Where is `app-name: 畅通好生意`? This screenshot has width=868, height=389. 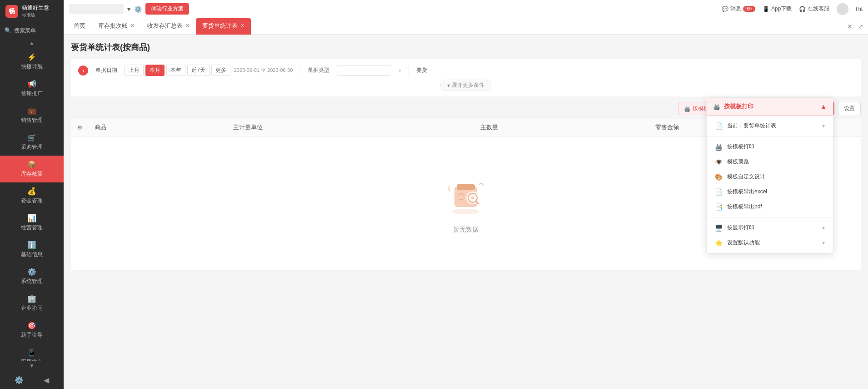
app-name: 畅通好生意 is located at coordinates (35, 8).